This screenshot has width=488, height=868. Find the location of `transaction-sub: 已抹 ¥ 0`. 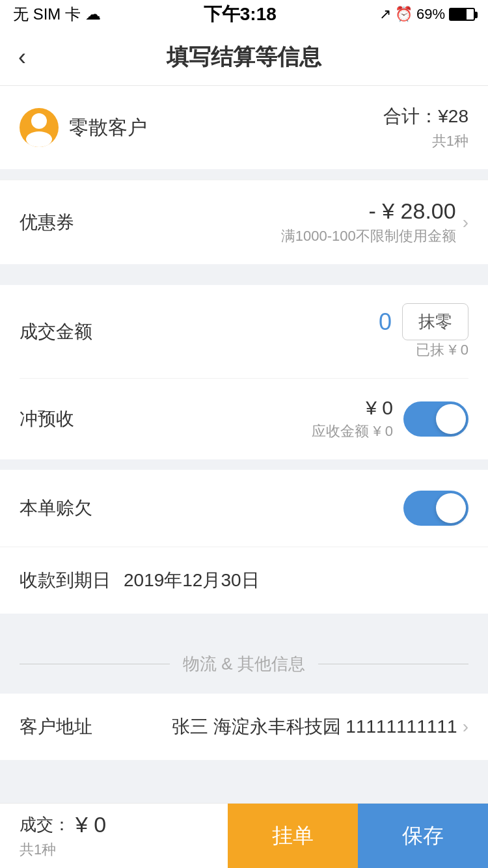

transaction-sub: 已抹 ¥ 0 is located at coordinates (411, 350).